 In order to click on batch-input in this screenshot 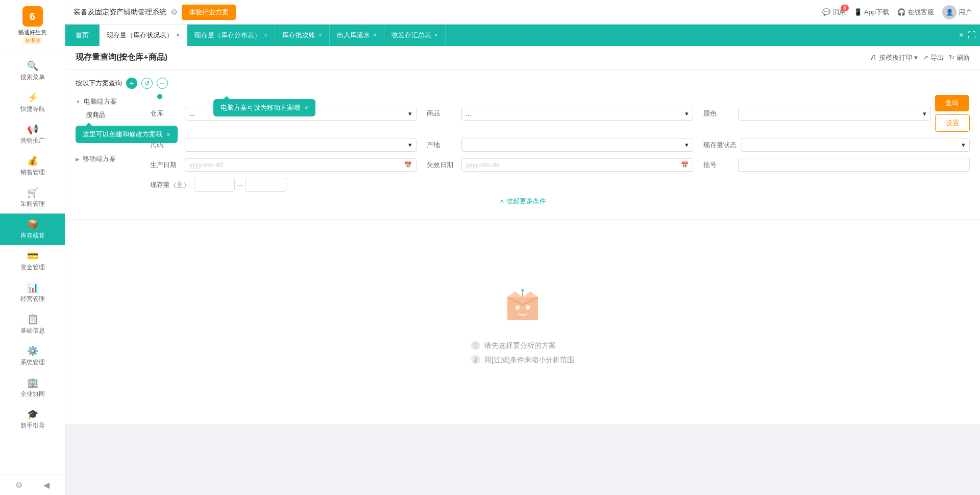, I will do `click(854, 164)`.